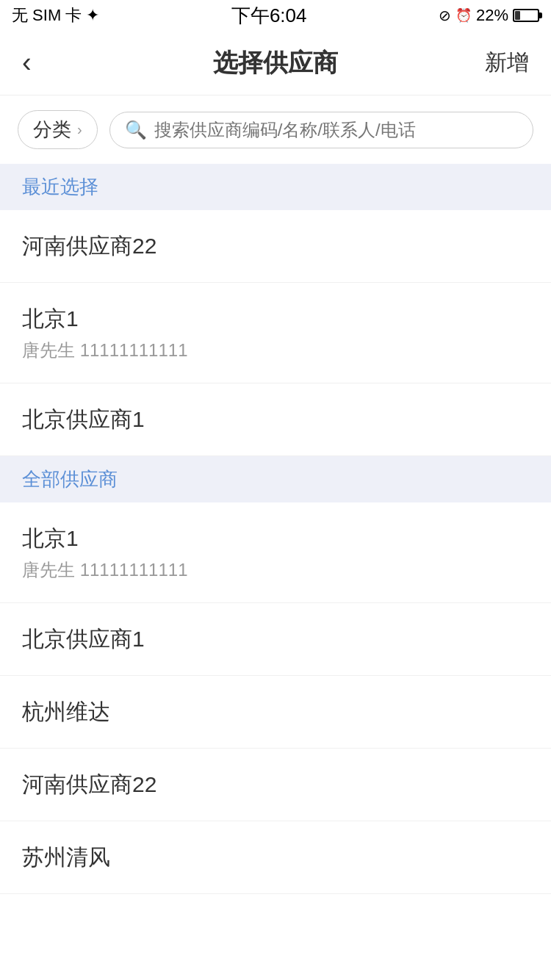 The image size is (551, 980). Describe the element at coordinates (79, 129) in the screenshot. I see `chevron-right-icon: ›` at that location.